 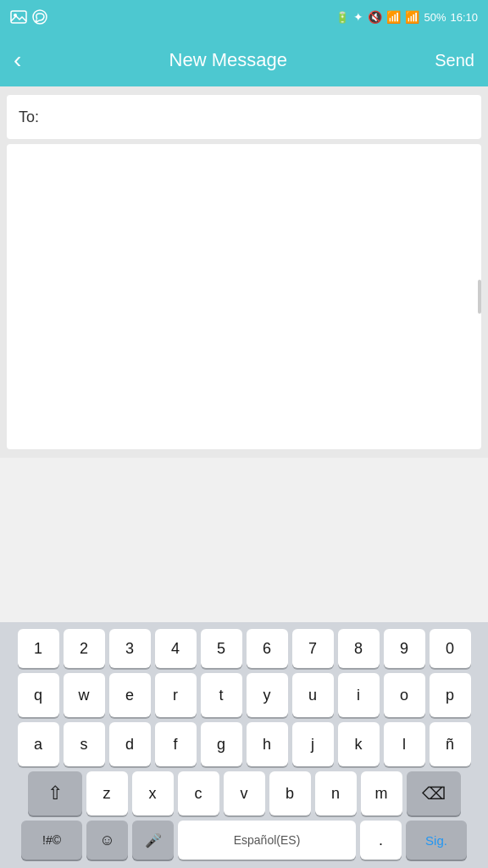 What do you see at coordinates (29, 117) in the screenshot?
I see `to-label: To:` at bounding box center [29, 117].